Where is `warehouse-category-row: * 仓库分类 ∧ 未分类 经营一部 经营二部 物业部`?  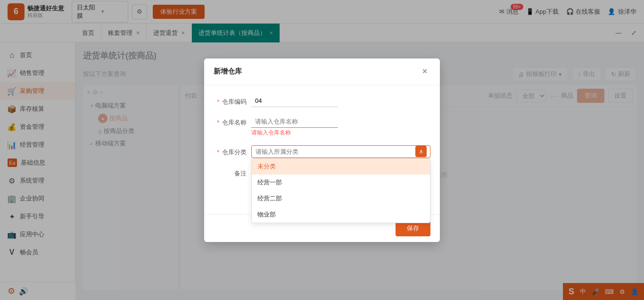
warehouse-category-row: * 仓库分类 ∧ 未分类 经营一部 经营二部 物业部 is located at coordinates (322, 152).